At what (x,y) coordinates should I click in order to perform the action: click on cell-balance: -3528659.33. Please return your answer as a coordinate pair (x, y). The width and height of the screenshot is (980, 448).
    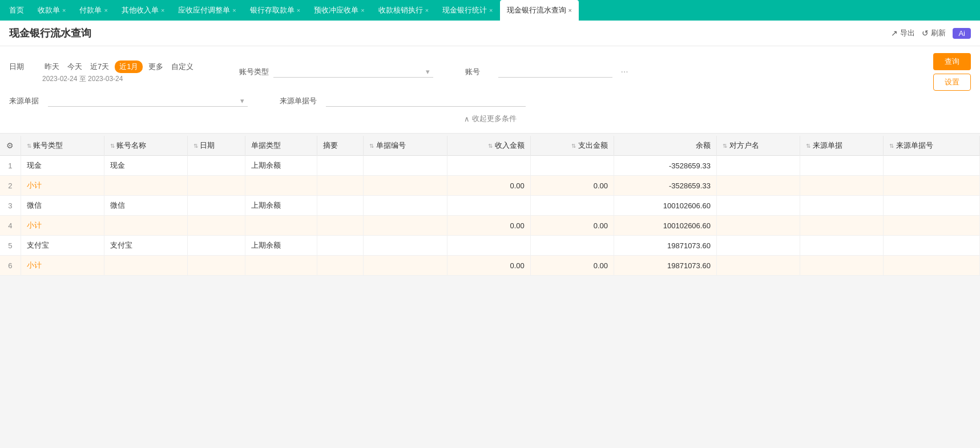
    Looking at the image, I should click on (665, 166).